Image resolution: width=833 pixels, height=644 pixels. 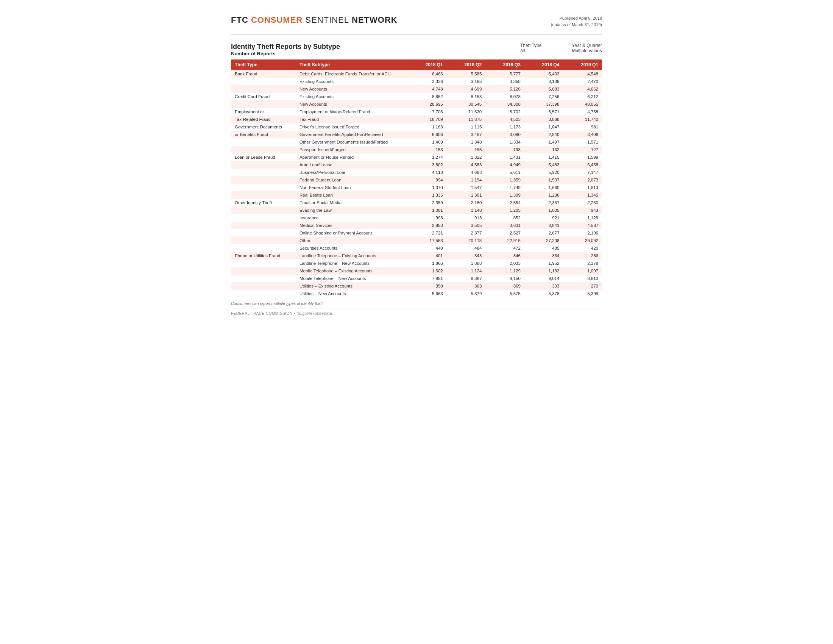 I want to click on cell-value: 1,163, so click(x=427, y=127).